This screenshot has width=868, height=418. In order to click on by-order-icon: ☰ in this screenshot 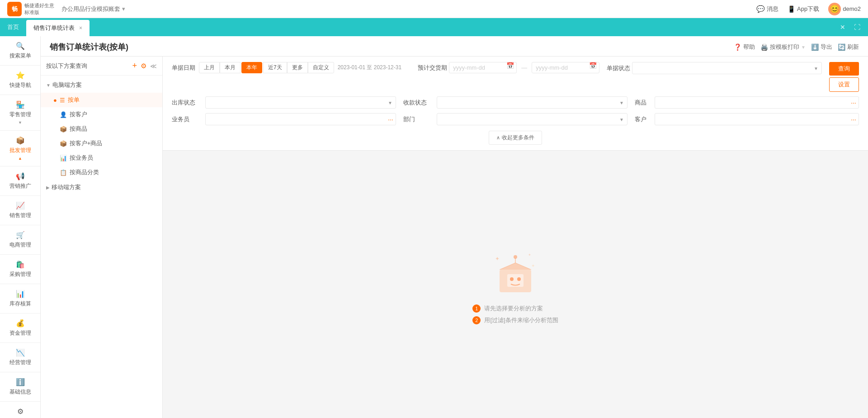, I will do `click(62, 100)`.